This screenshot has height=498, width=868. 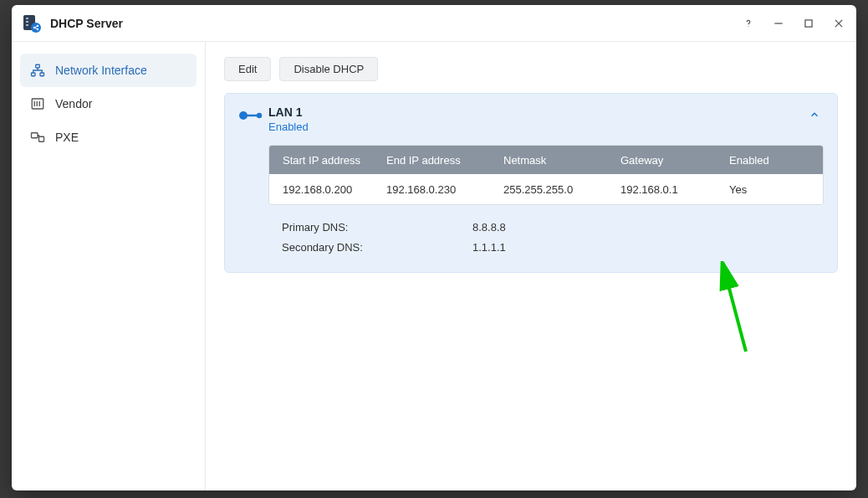 What do you see at coordinates (553, 247) in the screenshot?
I see `dns-secondary-row: Secondary DNS: 1.1.1.1` at bounding box center [553, 247].